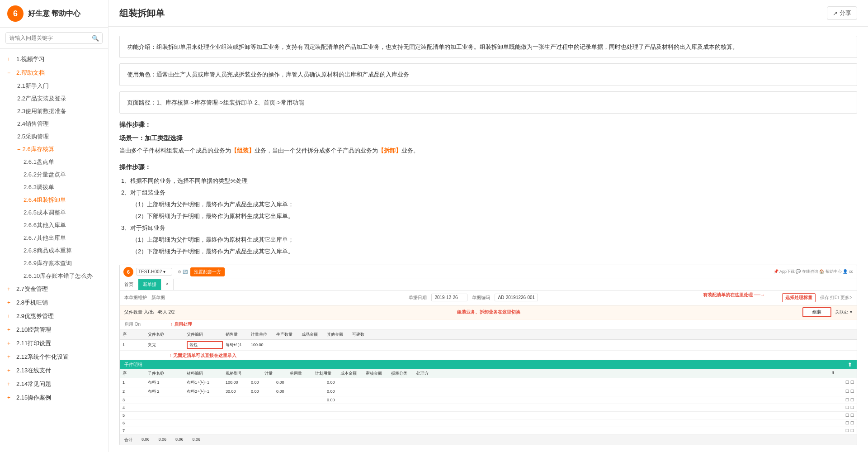 This screenshot has height=452, width=868. What do you see at coordinates (203, 356) in the screenshot?
I see `annotation-label-5: ↑ 无固定清单可以直接在这里录入` at bounding box center [203, 356].